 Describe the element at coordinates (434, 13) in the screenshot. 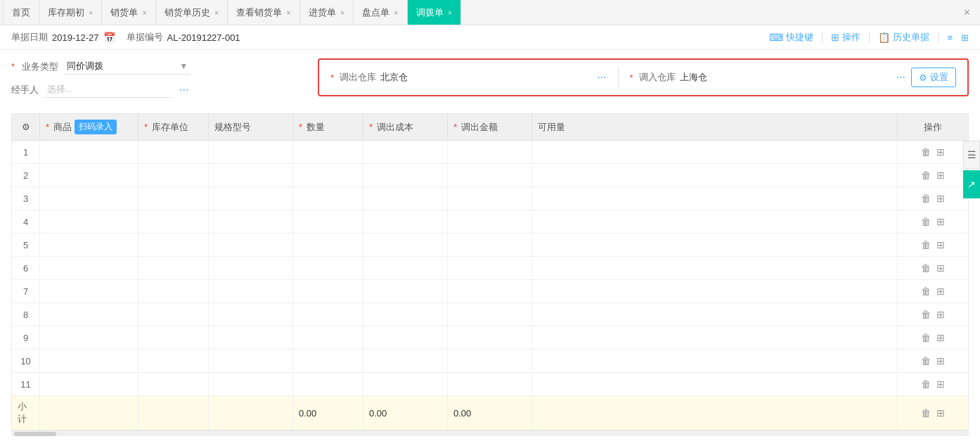

I see `tab-transfer-order: 调拨单 ×` at that location.